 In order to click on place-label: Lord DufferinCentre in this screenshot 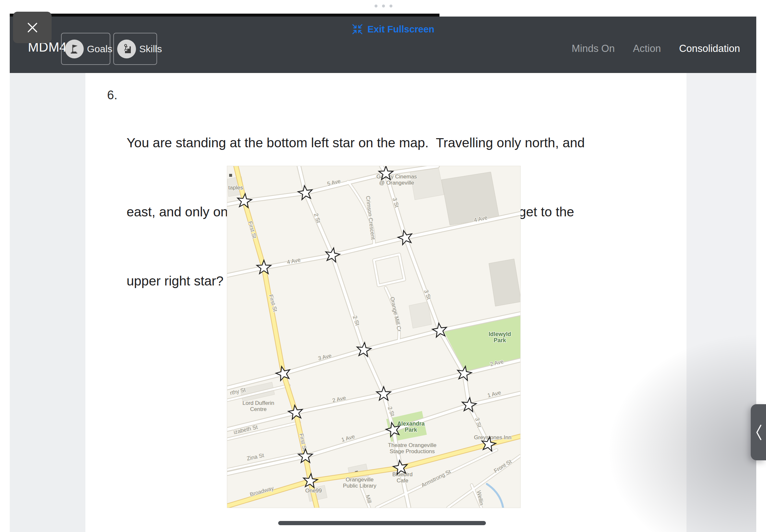, I will do `click(258, 406)`.